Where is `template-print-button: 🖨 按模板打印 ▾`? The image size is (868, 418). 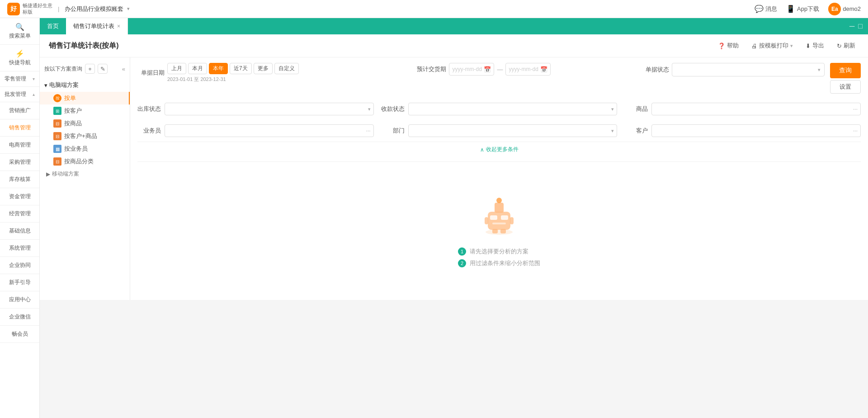 template-print-button: 🖨 按模板打印 ▾ is located at coordinates (772, 46).